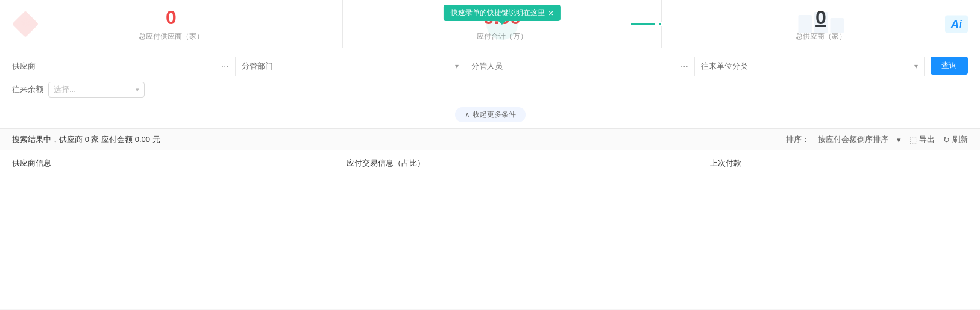 The width and height of the screenshot is (980, 310). I want to click on tooltip-text: 快速录单的快捷键说明在这里, so click(498, 13).